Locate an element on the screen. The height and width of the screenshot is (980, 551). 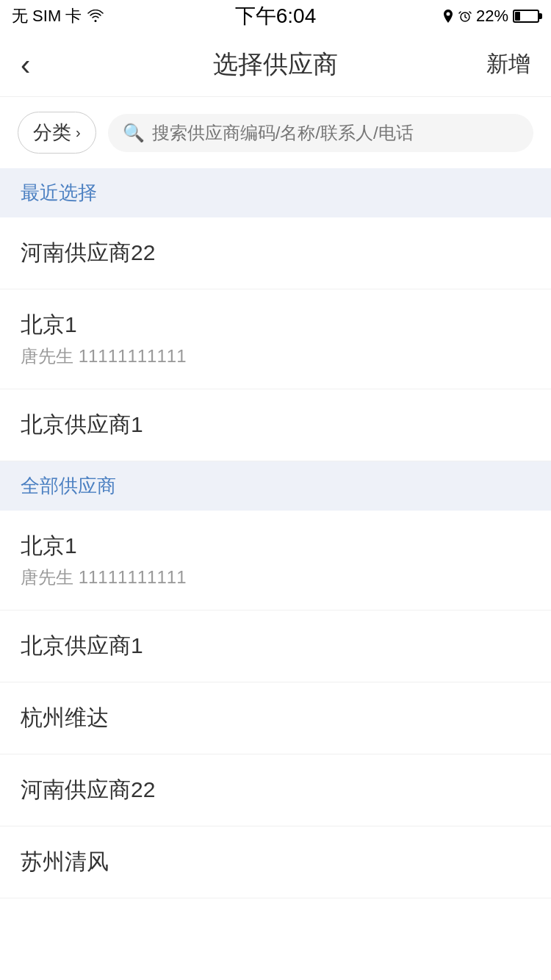
item-name: 杭州维达 is located at coordinates (276, 718).